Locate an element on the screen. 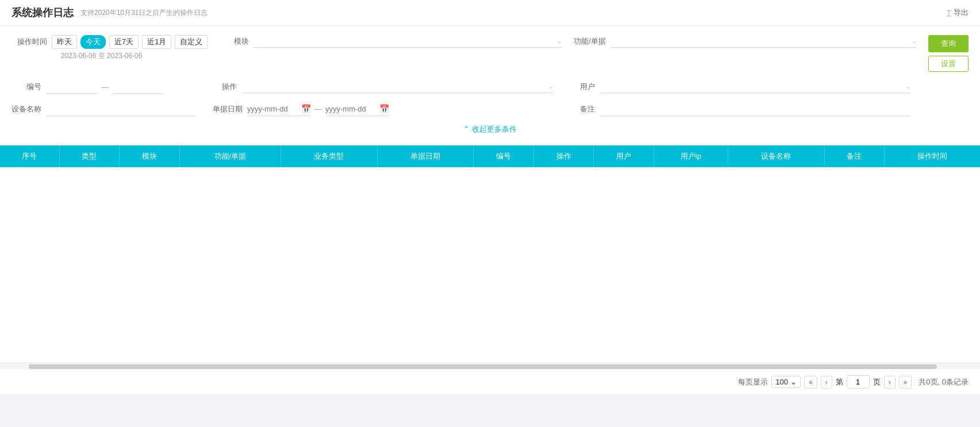 The width and height of the screenshot is (980, 427). time-btn-7days: 近7天 is located at coordinates (124, 42).